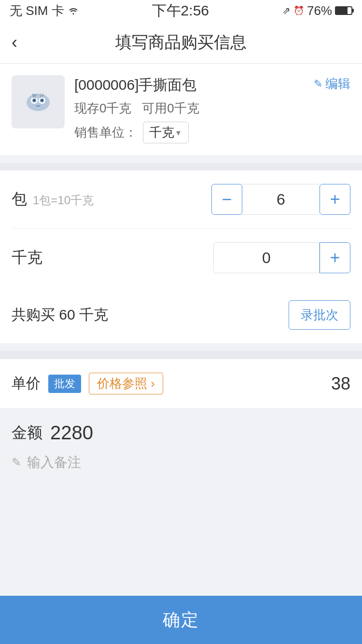 This screenshot has height=644, width=362. Describe the element at coordinates (71, 433) in the screenshot. I see `amount-value: 2280` at that location.